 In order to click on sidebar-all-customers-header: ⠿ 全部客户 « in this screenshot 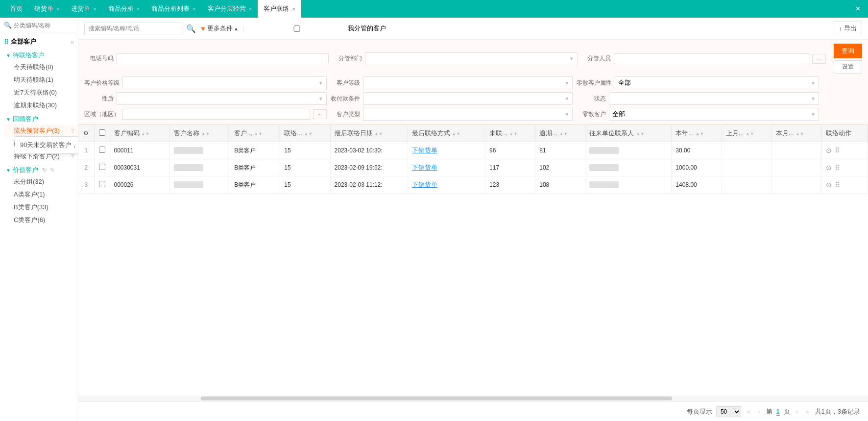, I will do `click(39, 41)`.